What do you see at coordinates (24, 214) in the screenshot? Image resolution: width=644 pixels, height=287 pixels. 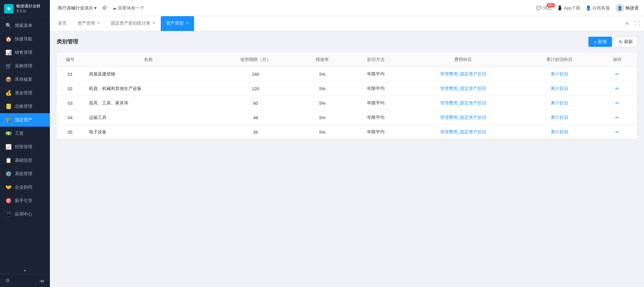 I see `sidebar-label-apps: 应用中心` at bounding box center [24, 214].